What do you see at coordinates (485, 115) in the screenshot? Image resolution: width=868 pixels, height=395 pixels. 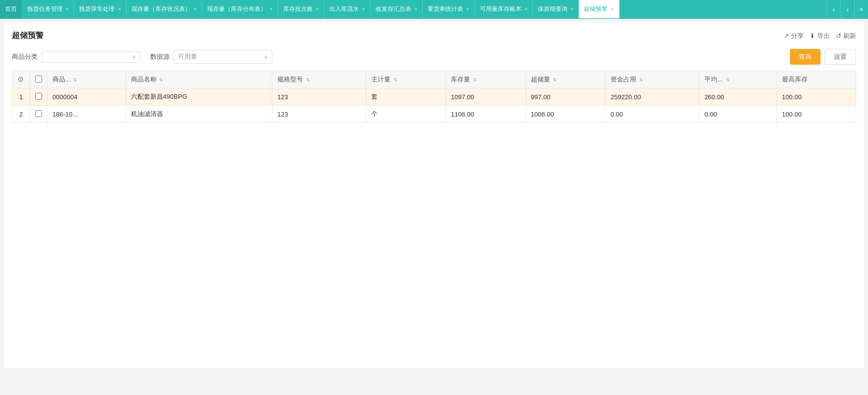 I see `row-2-stock: 1106.00` at bounding box center [485, 115].